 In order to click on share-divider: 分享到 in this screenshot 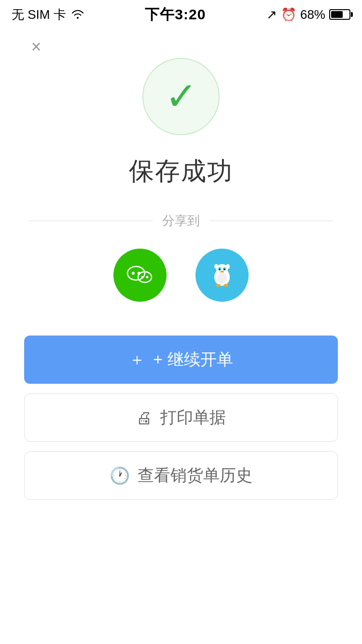, I will do `click(181, 221)`.